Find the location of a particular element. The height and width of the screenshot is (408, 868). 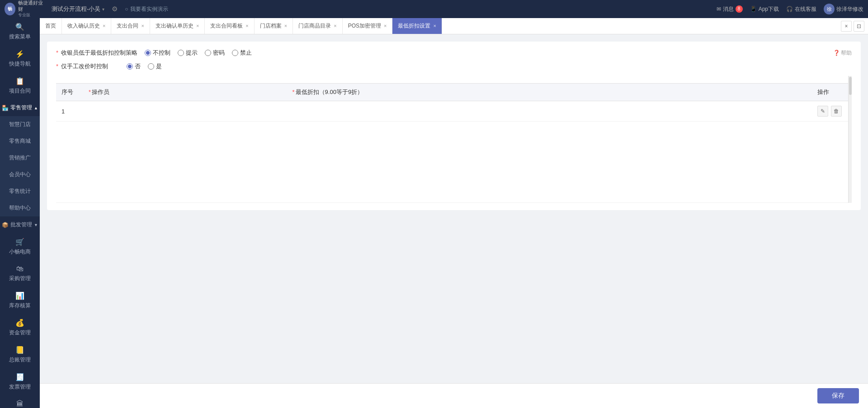

tab-store-profile: 门店档案 × is located at coordinates (274, 26).